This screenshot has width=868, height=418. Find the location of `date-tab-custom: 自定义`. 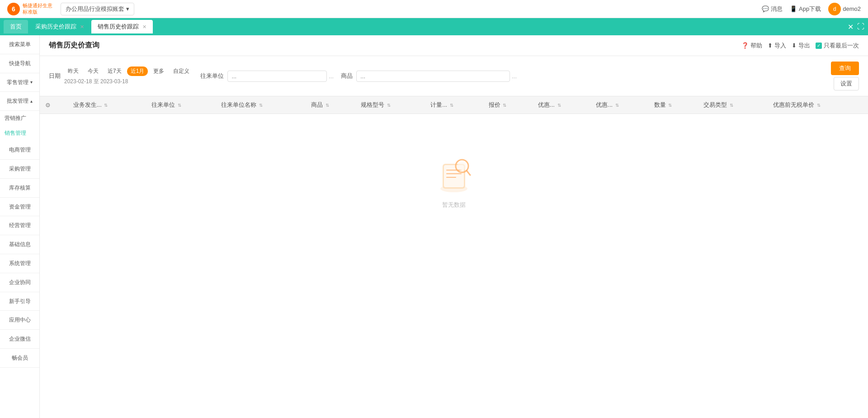

date-tab-custom: 自定义 is located at coordinates (181, 71).